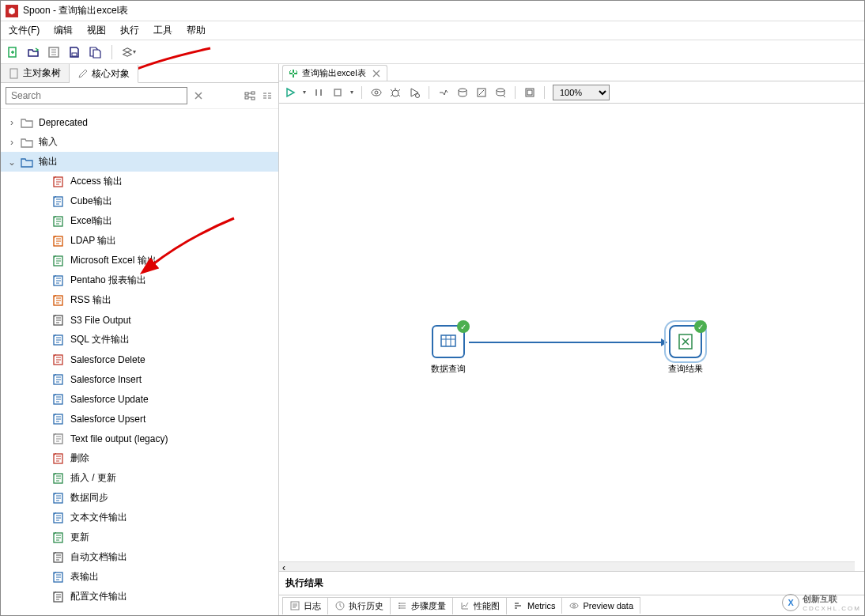  I want to click on menu-edit: 编辑, so click(63, 30).